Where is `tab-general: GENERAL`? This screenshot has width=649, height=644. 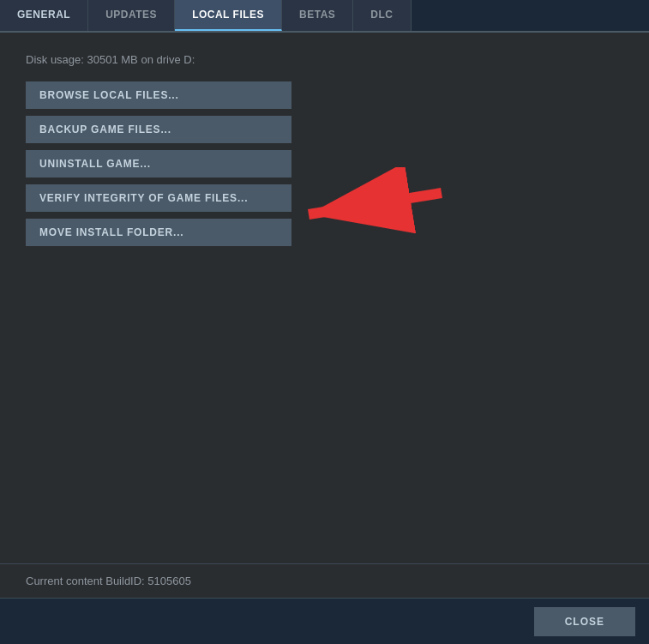
tab-general: GENERAL is located at coordinates (45, 15).